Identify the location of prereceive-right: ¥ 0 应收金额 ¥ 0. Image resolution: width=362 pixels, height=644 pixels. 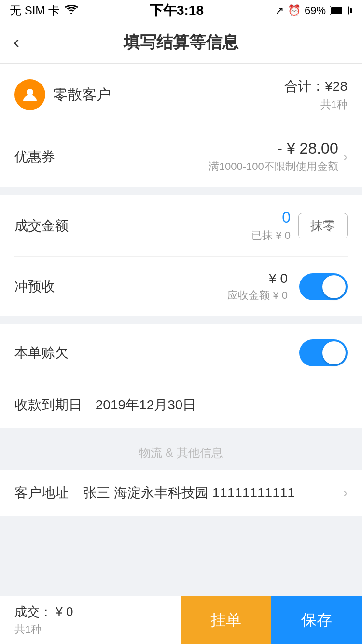
(288, 287).